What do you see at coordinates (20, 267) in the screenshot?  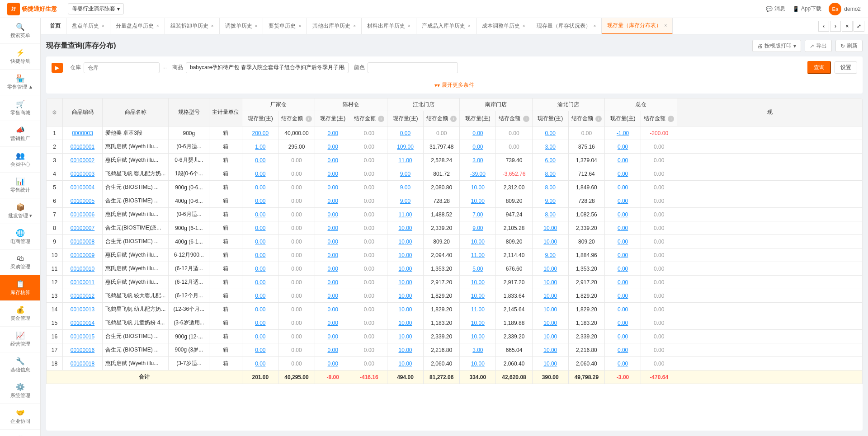 I see `sidebar-item-label: 采购管理` at bounding box center [20, 267].